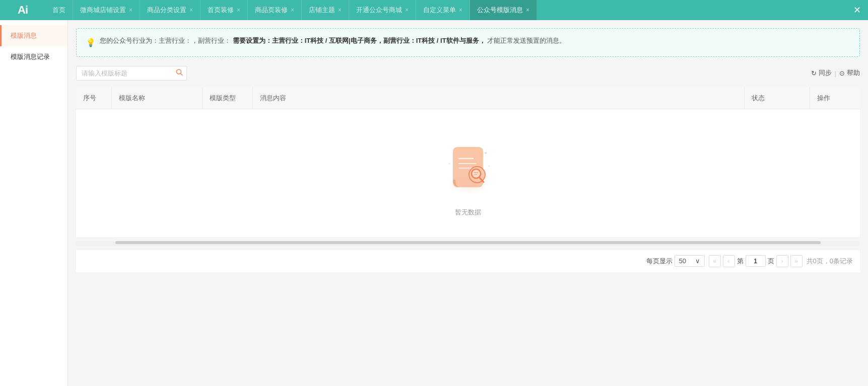 The height and width of the screenshot is (386, 868). What do you see at coordinates (729, 261) in the screenshot?
I see `prev-page-button: ‹` at bounding box center [729, 261].